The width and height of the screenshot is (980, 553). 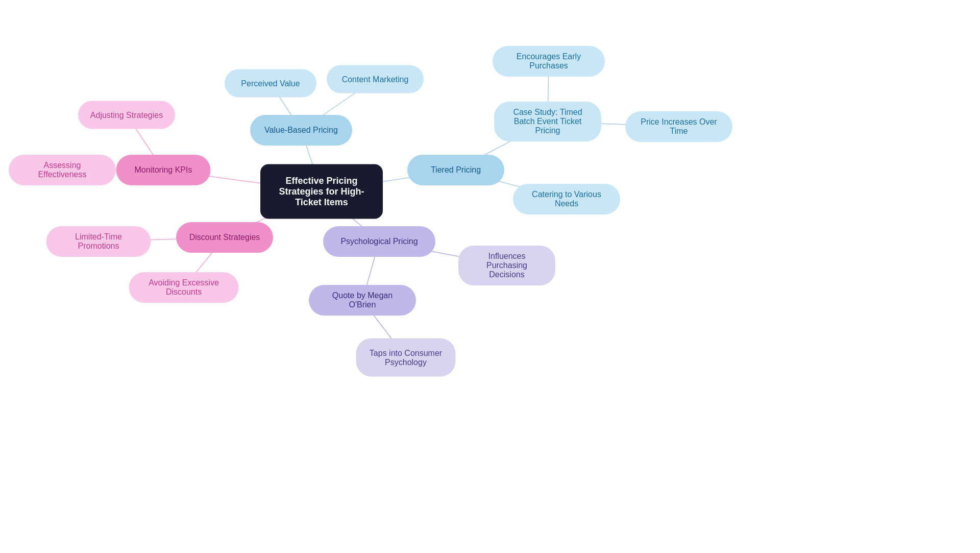 I want to click on node-discount_strategies: Discount Strategies, so click(x=225, y=237).